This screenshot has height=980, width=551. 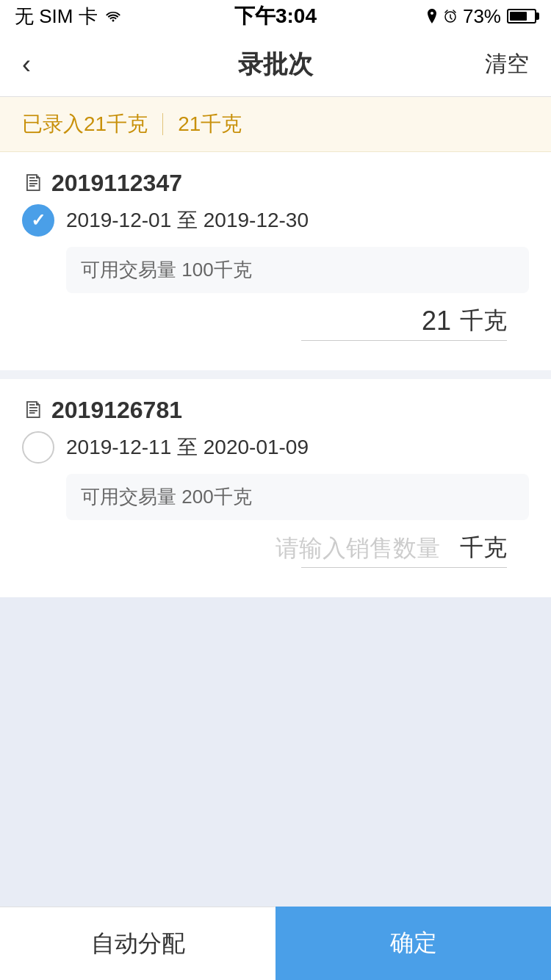 I want to click on quantity-row-1: 21 千克, so click(x=276, y=317).